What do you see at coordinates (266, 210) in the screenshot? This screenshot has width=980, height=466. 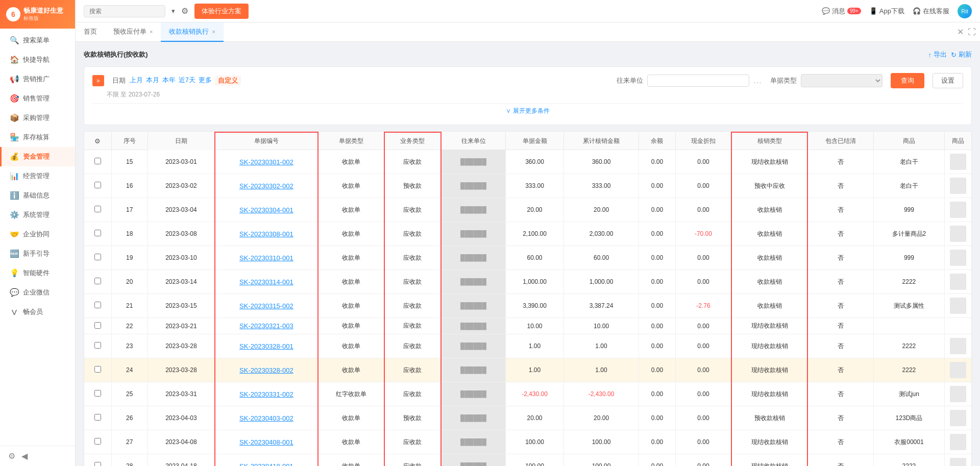 I see `bill-no-link: SK-20230304-001` at bounding box center [266, 210].